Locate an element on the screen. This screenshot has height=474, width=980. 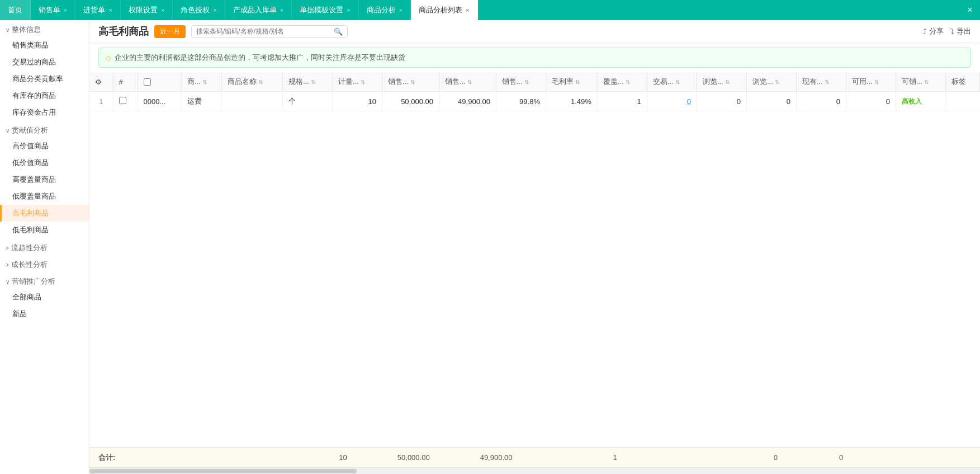
sort-icon-coverage: ⇅ is located at coordinates (628, 82).